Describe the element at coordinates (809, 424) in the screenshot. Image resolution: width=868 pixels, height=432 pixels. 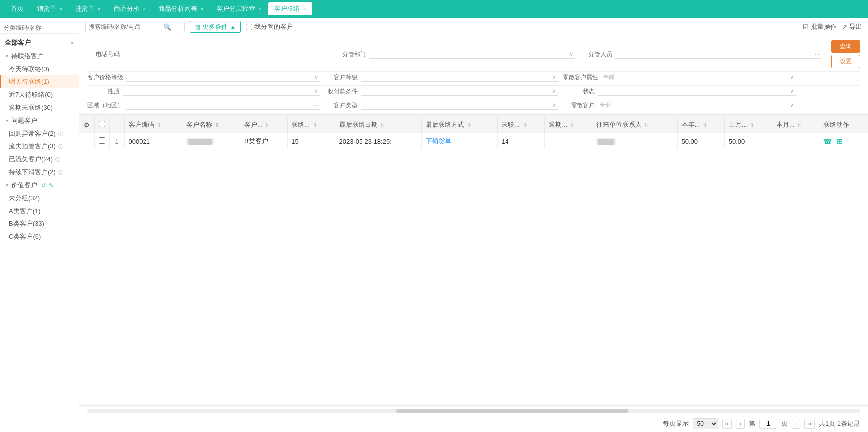
I see `last-page-btn: »` at that location.